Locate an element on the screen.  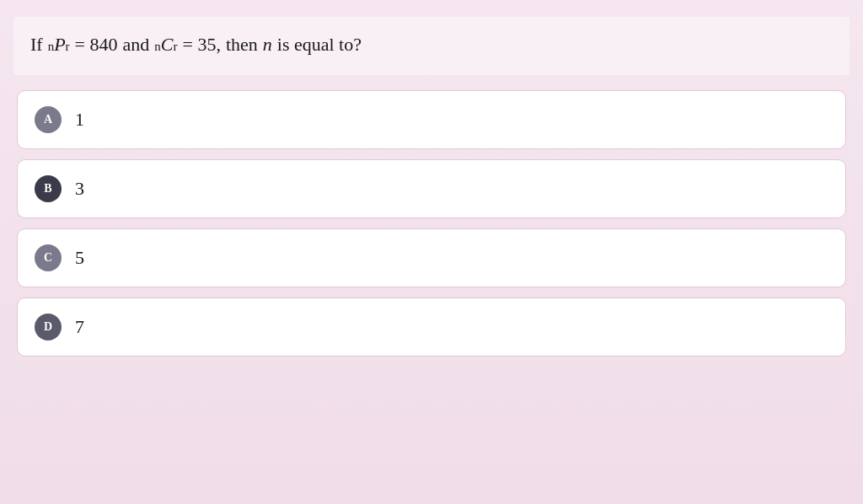
badge-a: A is located at coordinates (48, 120).